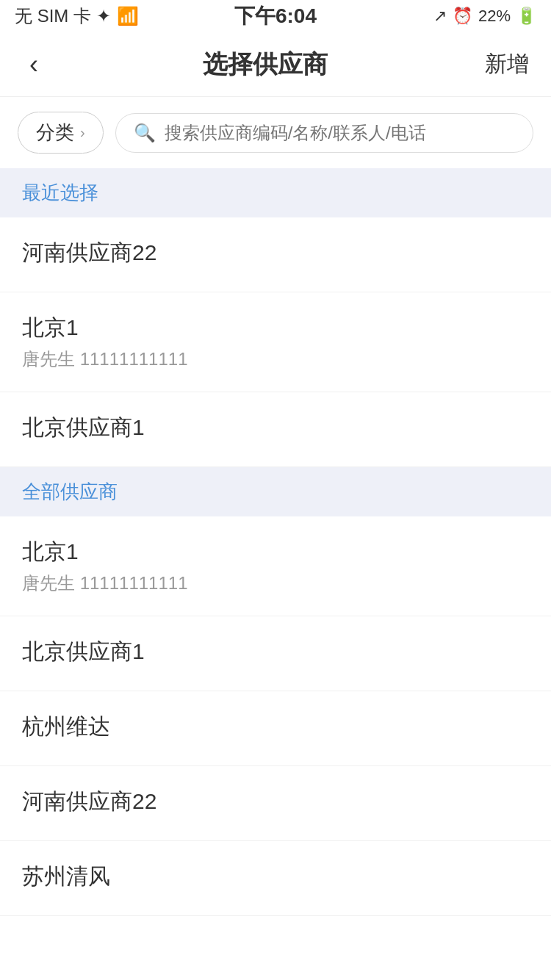 The image size is (551, 980). What do you see at coordinates (276, 727) in the screenshot?
I see `item-name: 杭州维达` at bounding box center [276, 727].